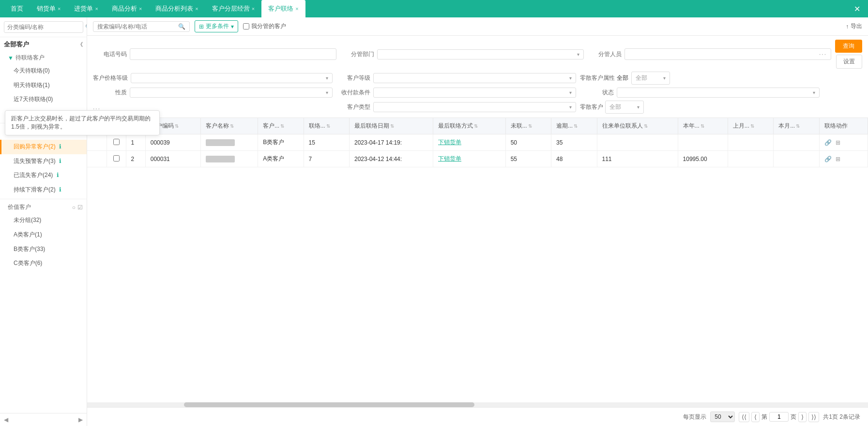  What do you see at coordinates (722, 417) in the screenshot?
I see `per-page-select: 50 100 200` at bounding box center [722, 417].